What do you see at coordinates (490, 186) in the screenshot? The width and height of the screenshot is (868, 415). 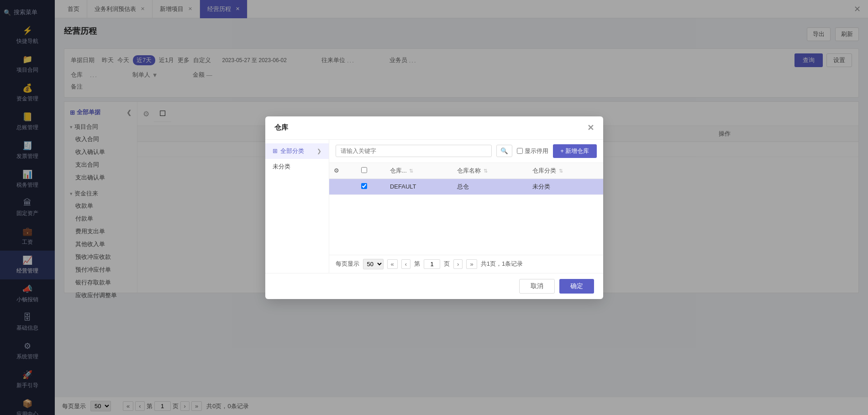 I see `row-name-cell: 总仓` at bounding box center [490, 186].